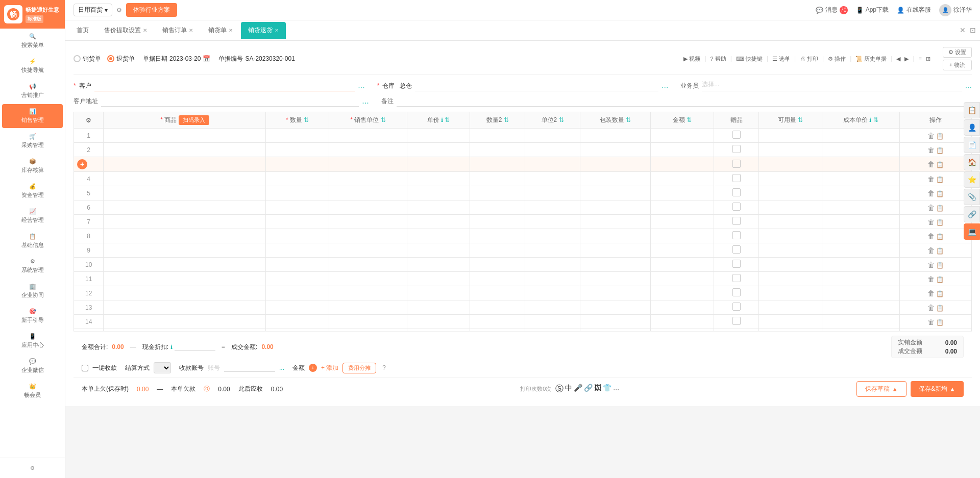 The image size is (980, 478). What do you see at coordinates (126, 31) in the screenshot?
I see `tab-price-settings: 售价提取设置 ✕` at bounding box center [126, 31].